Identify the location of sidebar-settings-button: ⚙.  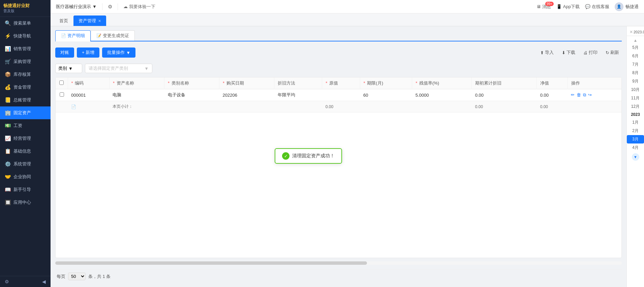
(7, 282).